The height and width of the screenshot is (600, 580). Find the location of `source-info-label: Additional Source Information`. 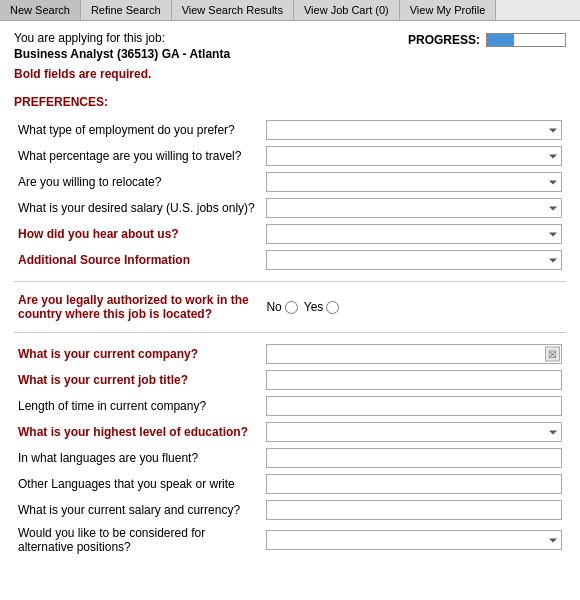

source-info-label: Additional Source Information is located at coordinates (138, 260).